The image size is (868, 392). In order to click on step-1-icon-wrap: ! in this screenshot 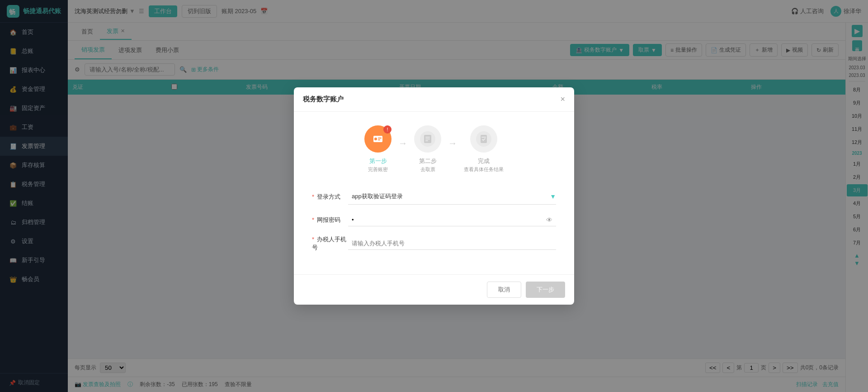, I will do `click(378, 139)`.